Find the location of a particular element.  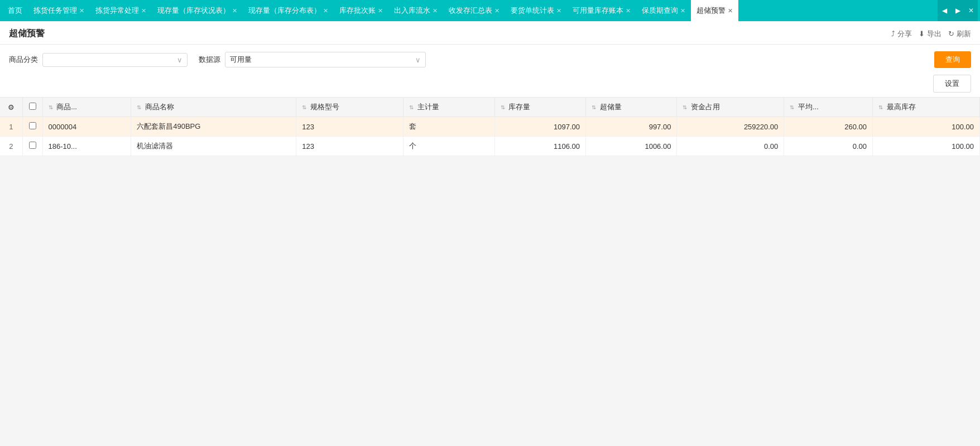

settings-button: 设置 is located at coordinates (952, 84).